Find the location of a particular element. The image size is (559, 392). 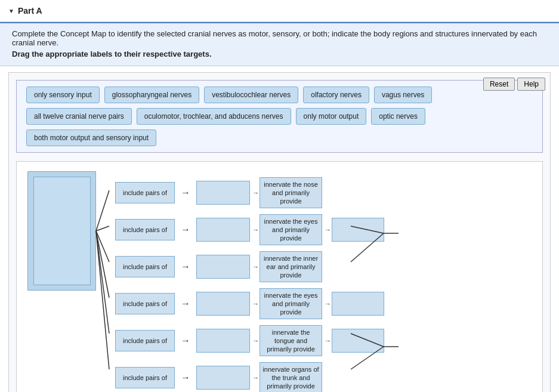

include-label-2: include pairs of is located at coordinates (145, 230).